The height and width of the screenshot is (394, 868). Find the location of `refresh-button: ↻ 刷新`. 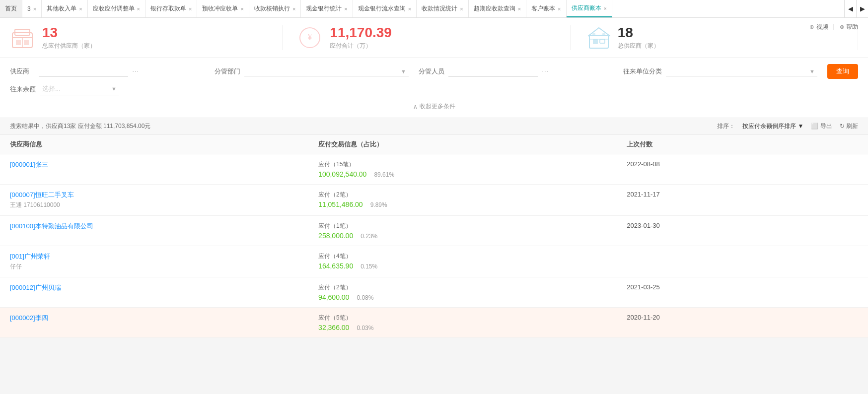

refresh-button: ↻ 刷新 is located at coordinates (849, 126).